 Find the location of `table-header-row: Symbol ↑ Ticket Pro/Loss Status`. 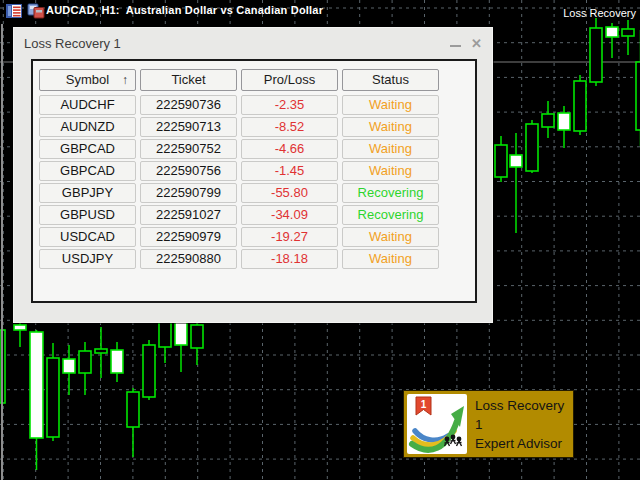

table-header-row: Symbol ↑ Ticket Pro/Loss Status is located at coordinates (239, 80).